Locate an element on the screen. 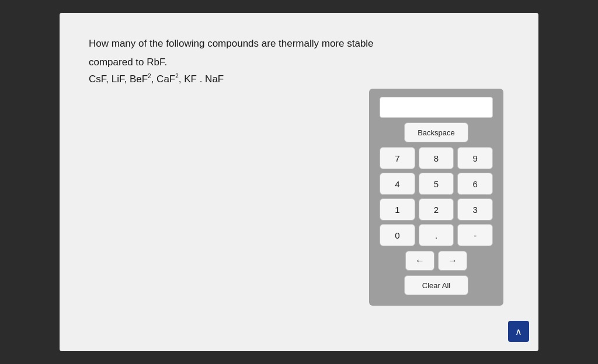  clear-all-row: Clear All is located at coordinates (436, 285).